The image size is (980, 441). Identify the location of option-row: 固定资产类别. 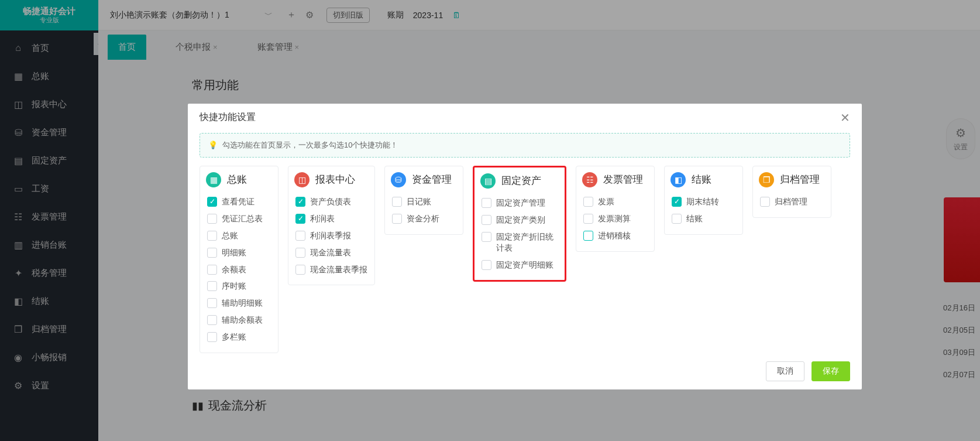
(520, 220).